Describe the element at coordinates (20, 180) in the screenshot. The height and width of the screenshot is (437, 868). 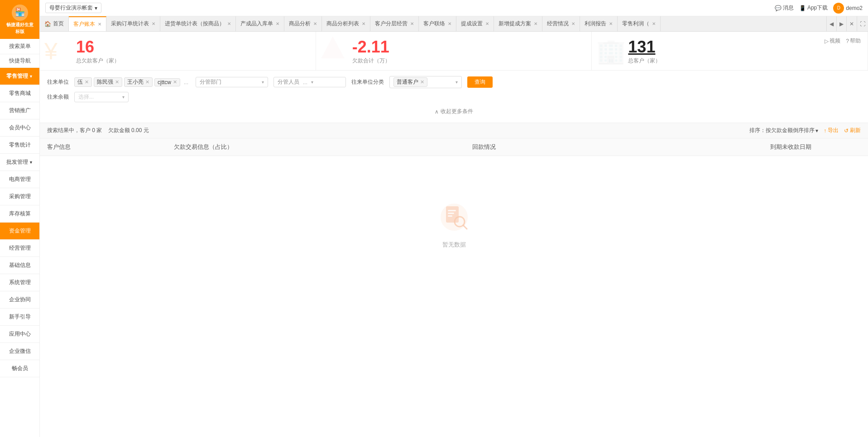
I see `sidebar-item-ecommerce-mgmt: 电商管理` at that location.